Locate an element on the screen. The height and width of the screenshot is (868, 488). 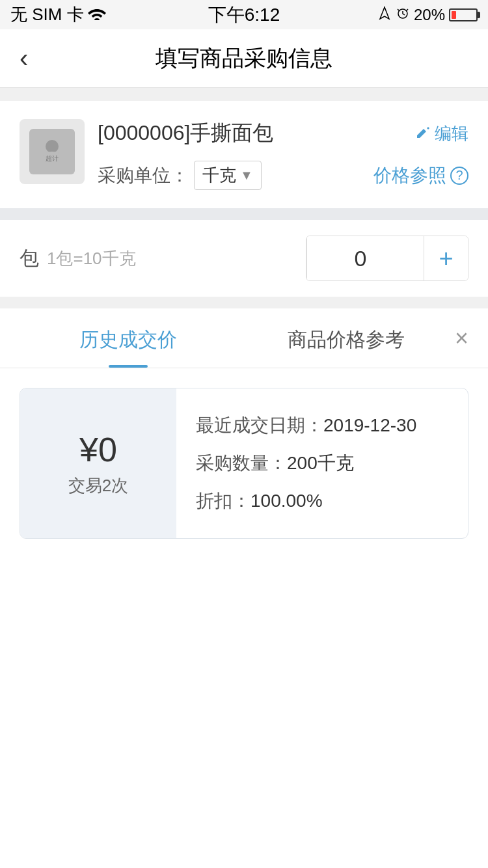
quantity-input is located at coordinates (365, 258).